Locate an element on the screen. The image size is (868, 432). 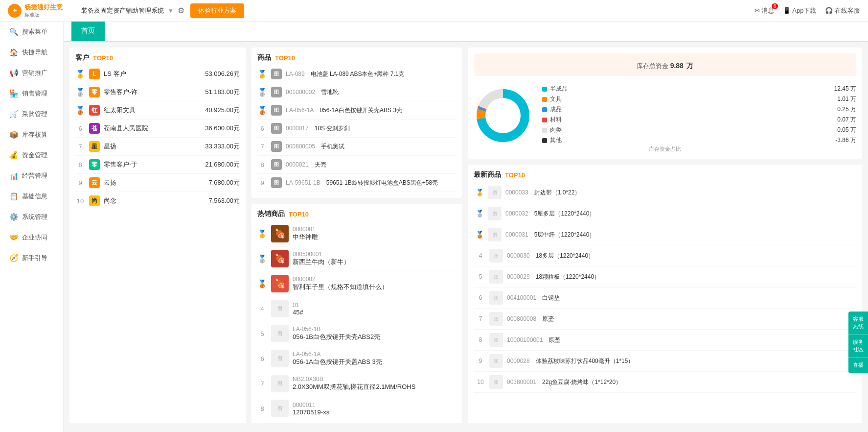
float-btn-live: 直播 is located at coordinates (858, 365).